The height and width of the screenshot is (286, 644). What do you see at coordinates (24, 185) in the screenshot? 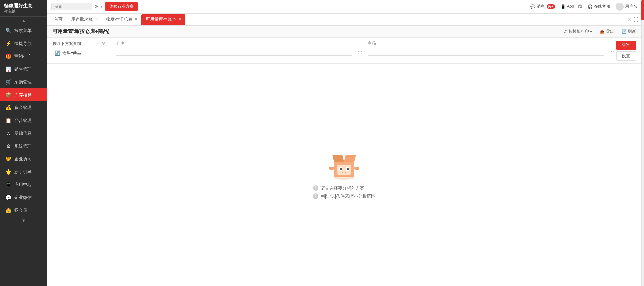
I see `sidebar-item-appcenter: 📱 应用中心` at bounding box center [24, 185].